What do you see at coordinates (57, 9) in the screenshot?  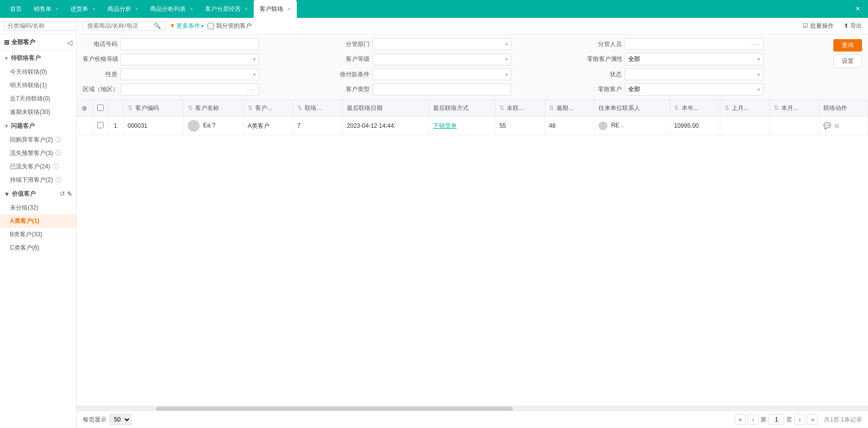 I see `nav-sales-close: ×` at bounding box center [57, 9].